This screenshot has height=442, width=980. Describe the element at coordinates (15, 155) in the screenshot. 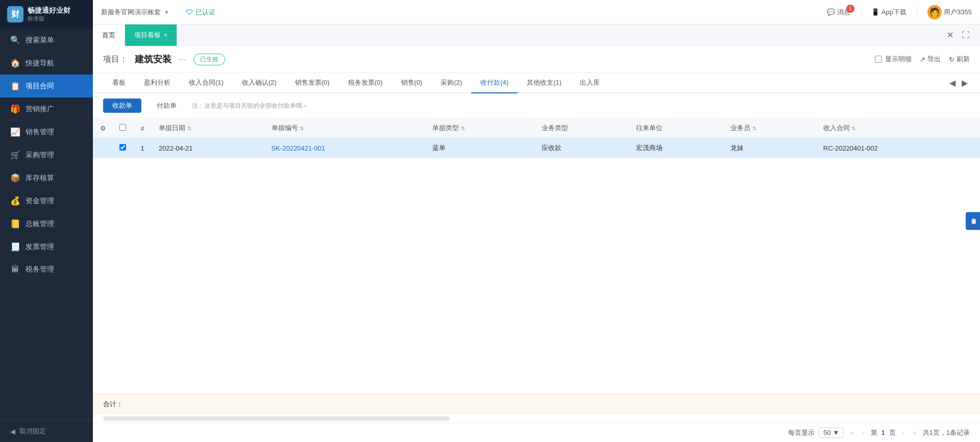

I see `cart-icon: 🛒` at that location.